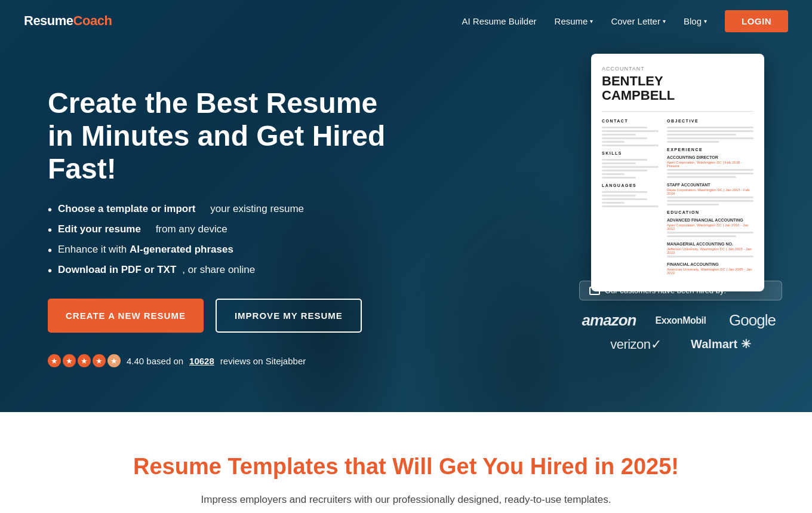 The image size is (812, 513). I want to click on bullet-3: Enhance it with AI-generated phrases, so click(227, 250).